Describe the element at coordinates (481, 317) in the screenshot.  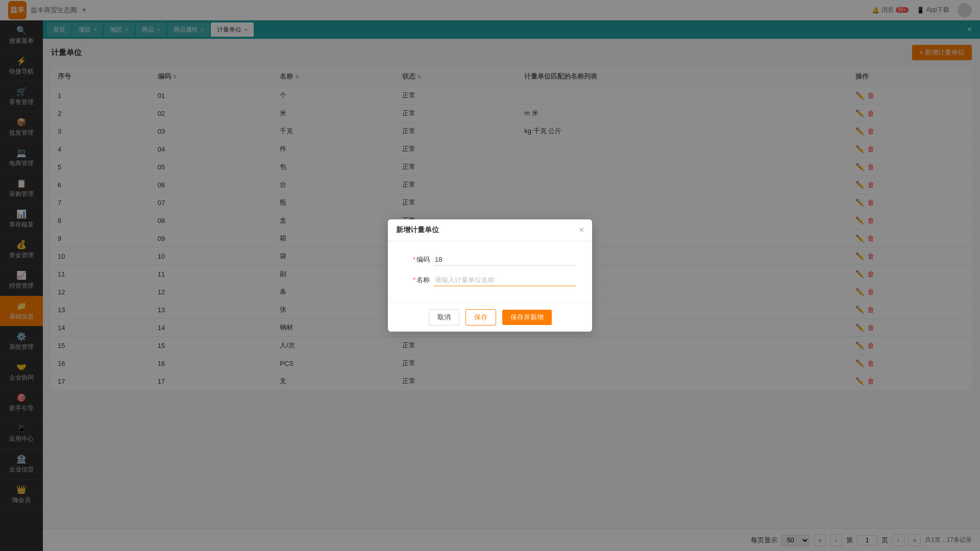
I see `save-button: 保存` at that location.